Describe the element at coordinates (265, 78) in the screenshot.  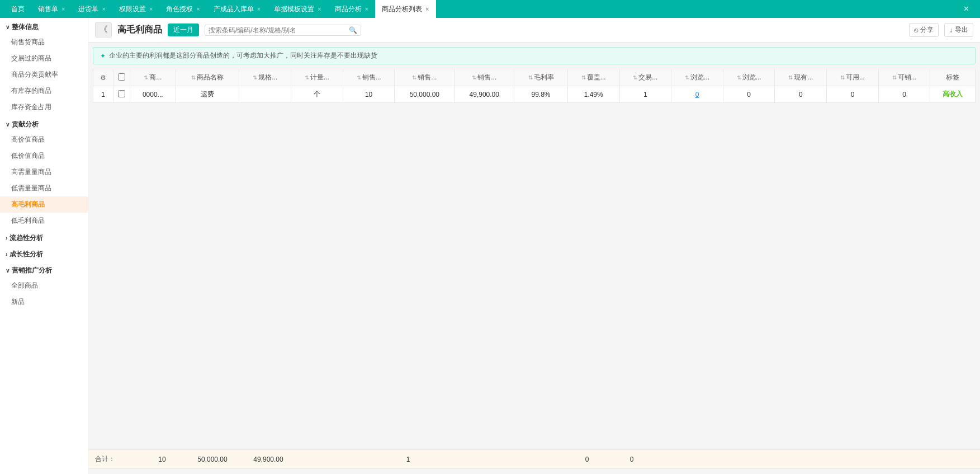
I see `col-spec: ⇅规格...` at that location.